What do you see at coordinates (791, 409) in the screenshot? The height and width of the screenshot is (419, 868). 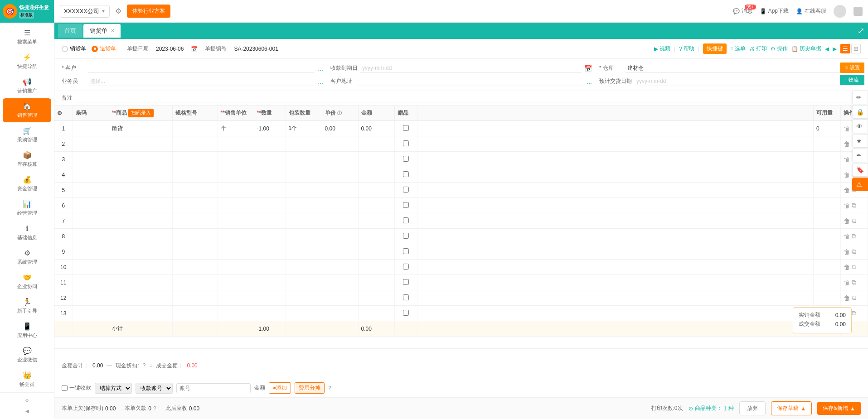 I see `save-draft-button: 保存草稿 ▲` at bounding box center [791, 409].